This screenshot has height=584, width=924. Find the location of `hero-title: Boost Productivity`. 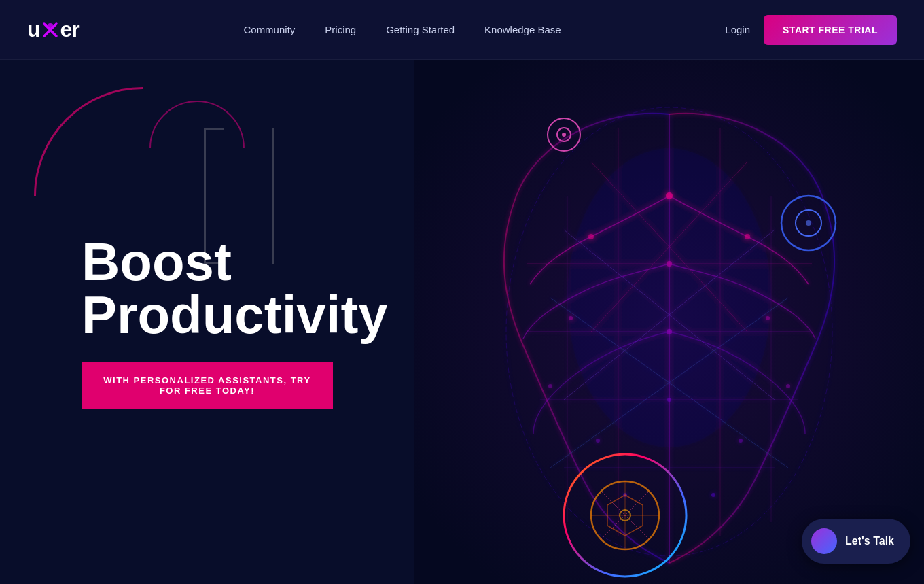

hero-title: Boost Productivity is located at coordinates (228, 288).